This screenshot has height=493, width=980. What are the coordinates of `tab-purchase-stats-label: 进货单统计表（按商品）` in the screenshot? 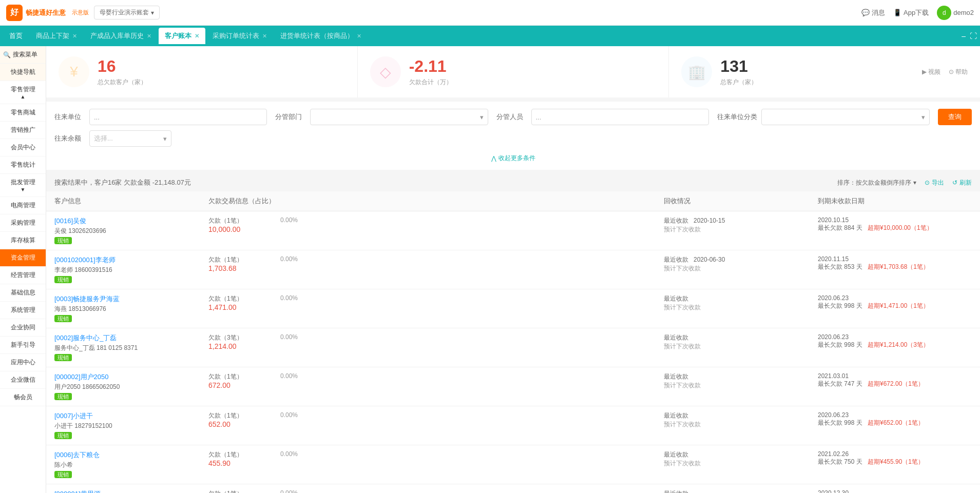 It's located at (317, 36).